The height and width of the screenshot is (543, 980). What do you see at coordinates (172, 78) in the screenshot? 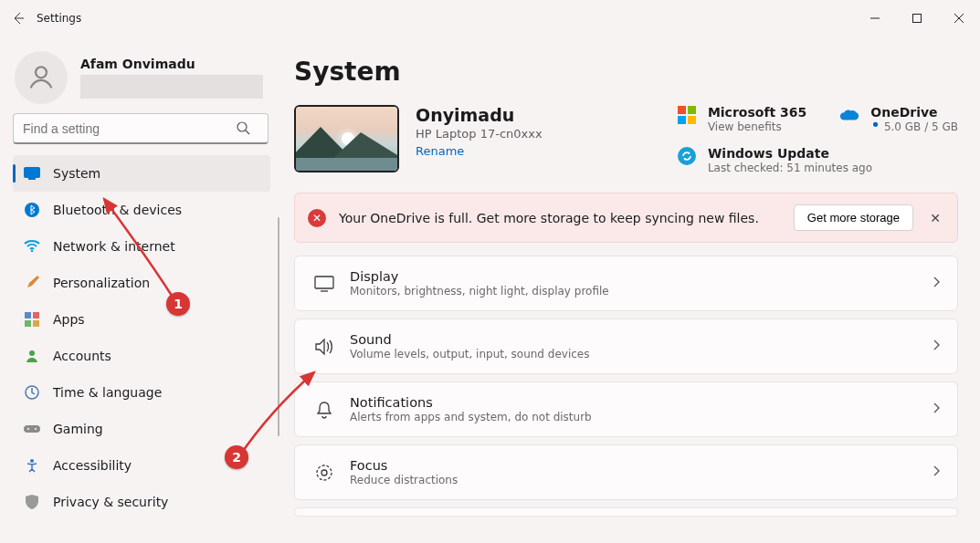
I see `profile-text: Afam Onvimadu` at bounding box center [172, 78].